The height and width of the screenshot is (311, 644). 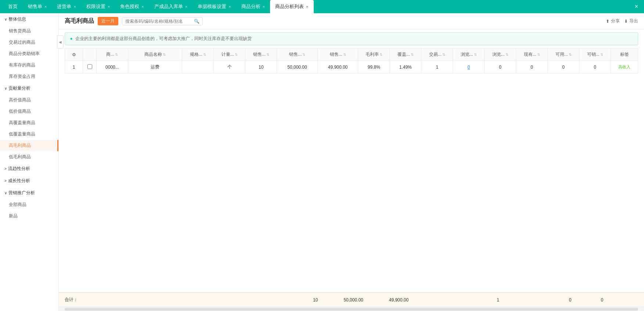 I want to click on bottom-scrollbar, so click(x=351, y=309).